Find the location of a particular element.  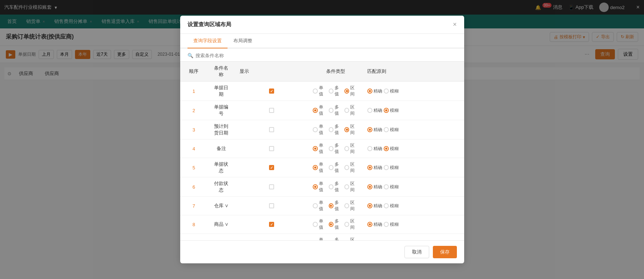

row-order: 5 is located at coordinates (194, 168).